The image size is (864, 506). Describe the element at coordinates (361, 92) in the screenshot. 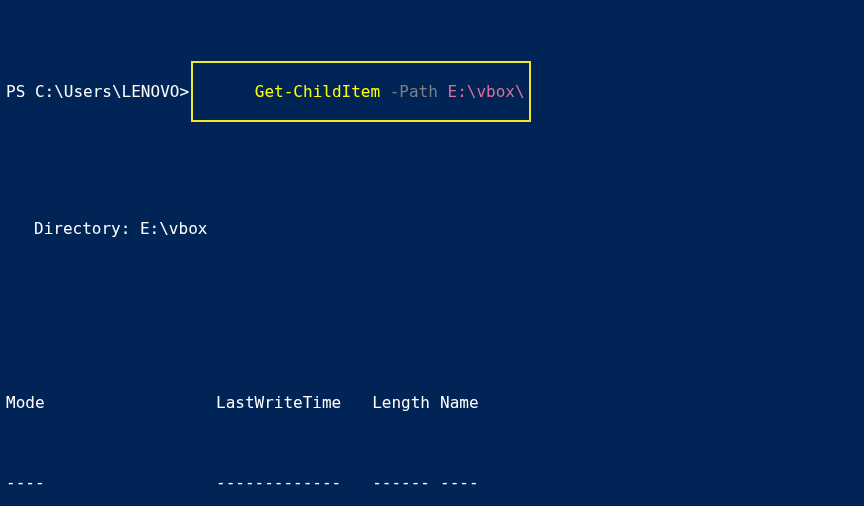

I see `command-highlight: Get-ChildItem -Path E:\vbox\` at that location.